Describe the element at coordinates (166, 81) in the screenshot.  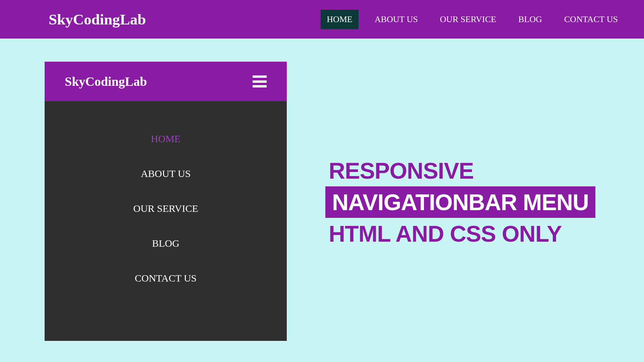
I see `mobile-header: SkyCodingLab` at that location.